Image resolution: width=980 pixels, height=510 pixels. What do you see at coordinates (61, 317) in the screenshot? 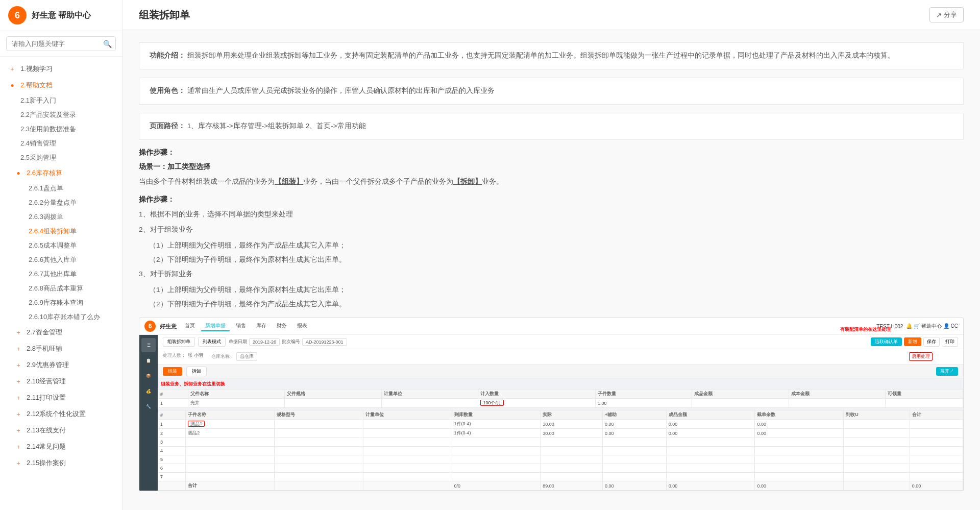
I see `sidebar-item-stock-error: 2.6.10库存账本错了么办` at bounding box center [61, 317].